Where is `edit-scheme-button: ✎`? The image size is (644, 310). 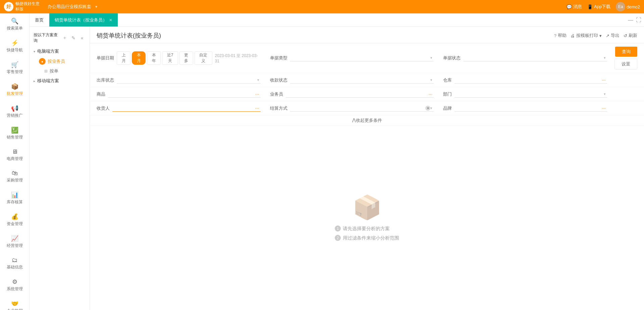 edit-scheme-button: ✎ is located at coordinates (73, 38).